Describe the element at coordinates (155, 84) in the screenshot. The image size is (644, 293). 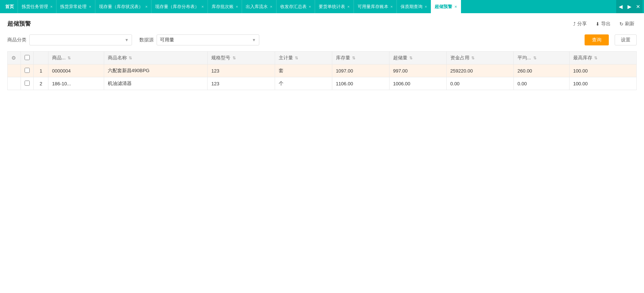
I see `cell-product-name-1: 机油滤清器` at that location.